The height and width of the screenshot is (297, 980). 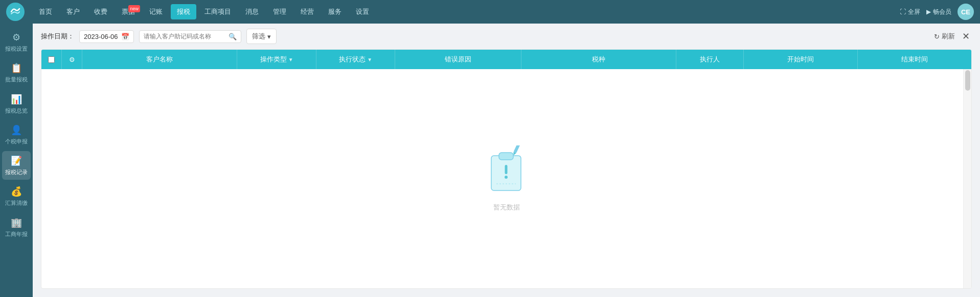 I want to click on sidebar-icon: 👤, so click(x=16, y=130).